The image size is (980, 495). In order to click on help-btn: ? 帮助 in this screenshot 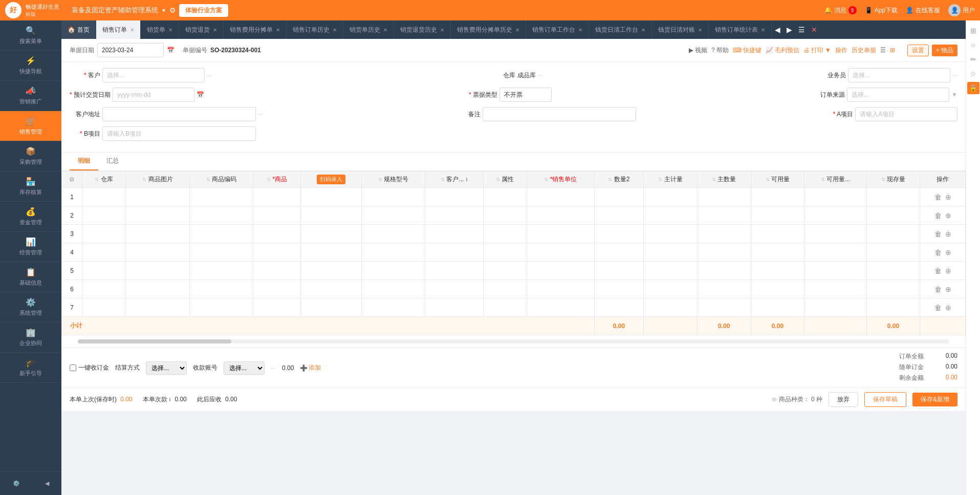, I will do `click(720, 50)`.